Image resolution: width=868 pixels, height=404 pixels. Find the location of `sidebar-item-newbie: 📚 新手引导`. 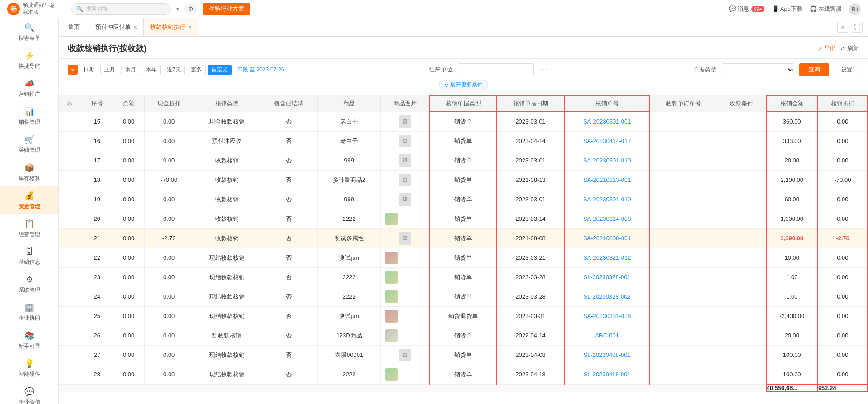

sidebar-item-newbie: 📚 新手引导 is located at coordinates (29, 340).